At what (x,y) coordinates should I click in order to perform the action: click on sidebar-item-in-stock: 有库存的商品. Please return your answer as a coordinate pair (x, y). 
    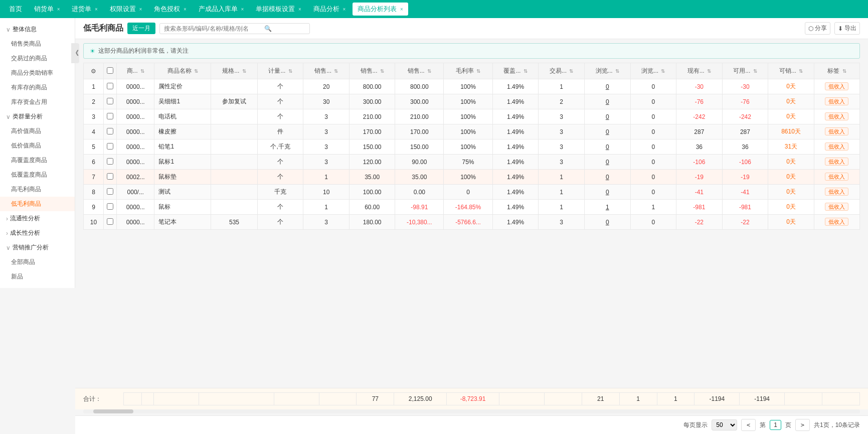
    Looking at the image, I should click on (37, 87).